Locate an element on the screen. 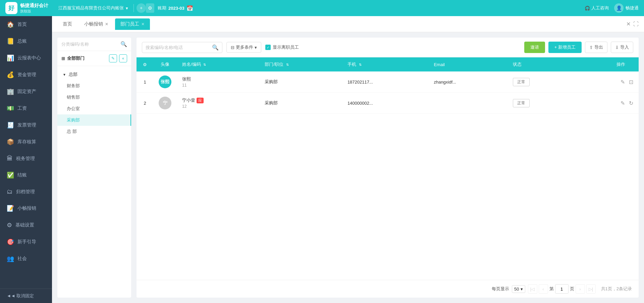 Image resolution: width=644 pixels, height=303 pixels. page-input is located at coordinates (562, 289).